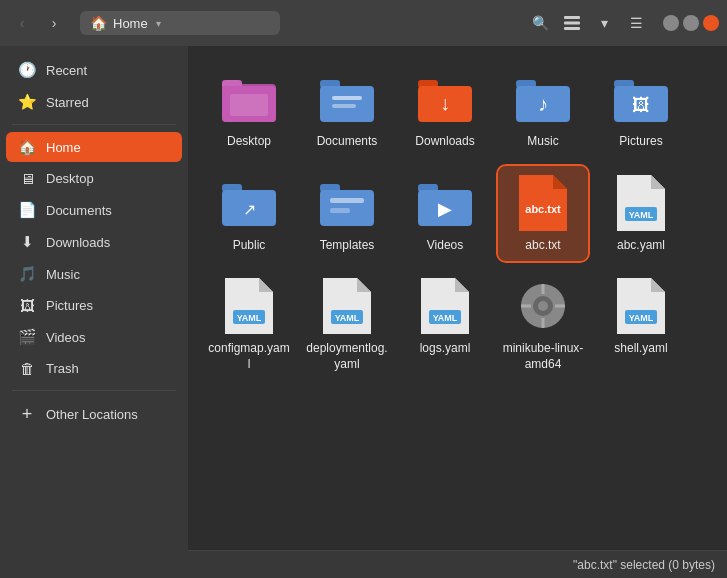  What do you see at coordinates (640, 349) in the screenshot?
I see `file-label: shell.yaml` at bounding box center [640, 349].